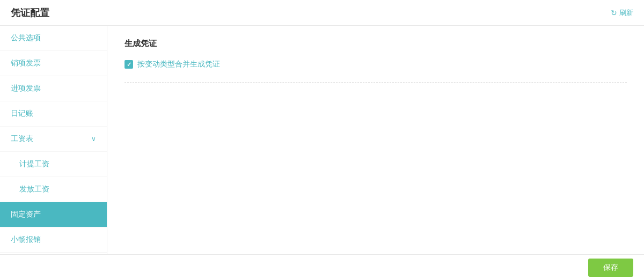 Image resolution: width=644 pixels, height=280 pixels. Describe the element at coordinates (626, 13) in the screenshot. I see `refresh-label: 刷新` at that location.